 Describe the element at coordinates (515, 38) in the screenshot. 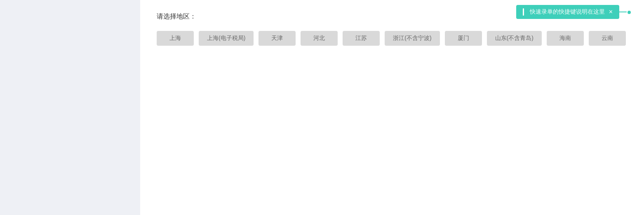

I see `region-btn-shandong: 山东(不含青岛)` at that location.